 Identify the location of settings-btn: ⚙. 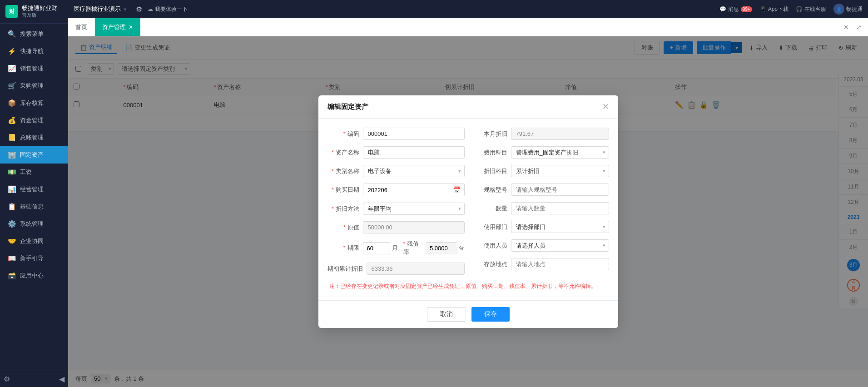
(139, 9).